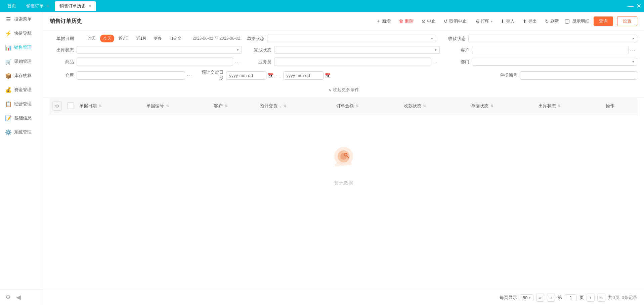 The height and width of the screenshot is (305, 644). I want to click on tab-sales-order-history-close: ✕, so click(90, 6).